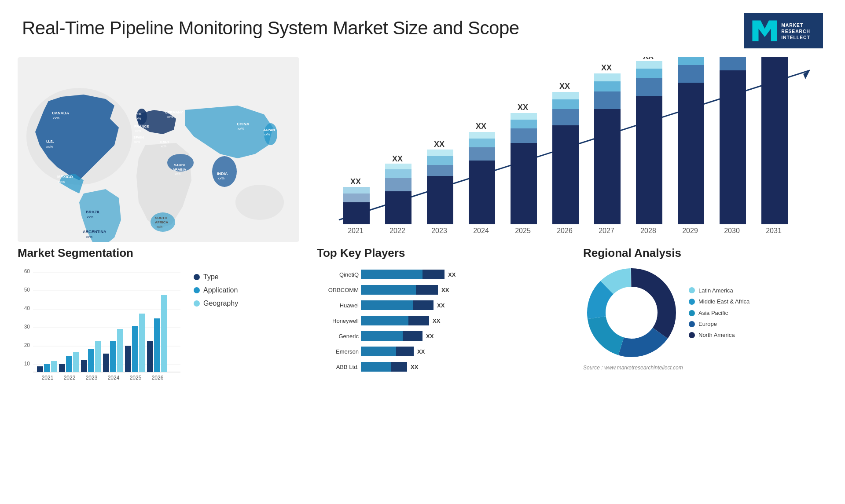 The height and width of the screenshot is (504, 845). Describe the element at coordinates (349, 336) in the screenshot. I see `svg-text: Generic` at that location.